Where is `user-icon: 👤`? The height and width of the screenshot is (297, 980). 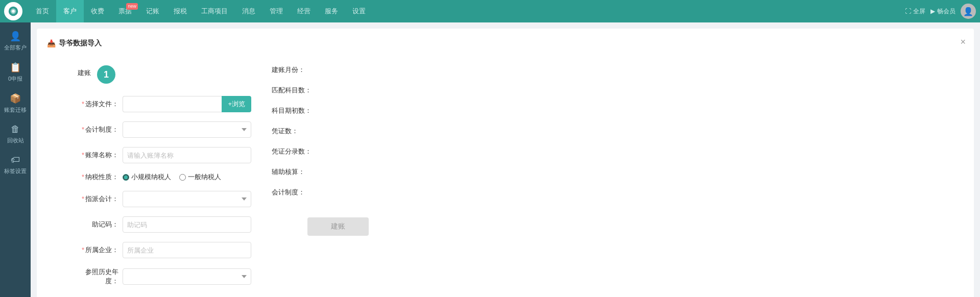 user-icon: 👤 is located at coordinates (968, 11).